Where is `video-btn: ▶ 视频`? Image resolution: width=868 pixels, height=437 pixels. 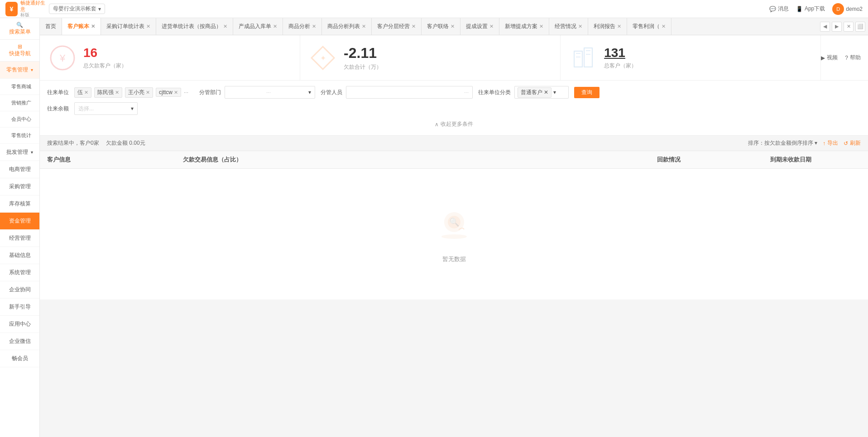
video-btn: ▶ 视频 is located at coordinates (830, 58).